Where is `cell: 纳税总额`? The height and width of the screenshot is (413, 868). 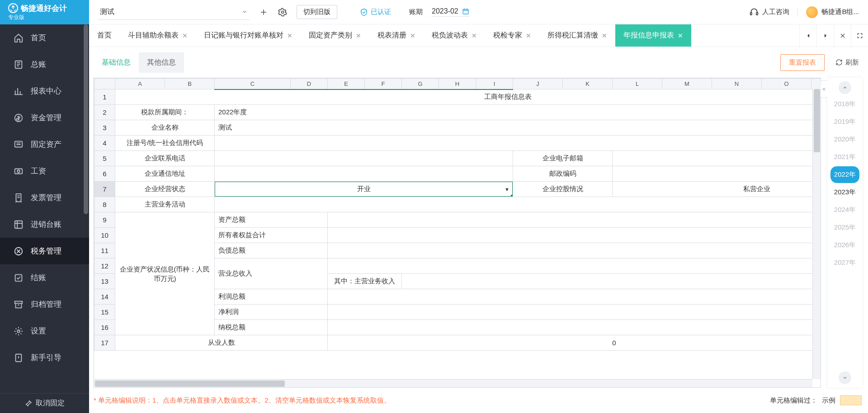
cell: 纳税总额 is located at coordinates (271, 328).